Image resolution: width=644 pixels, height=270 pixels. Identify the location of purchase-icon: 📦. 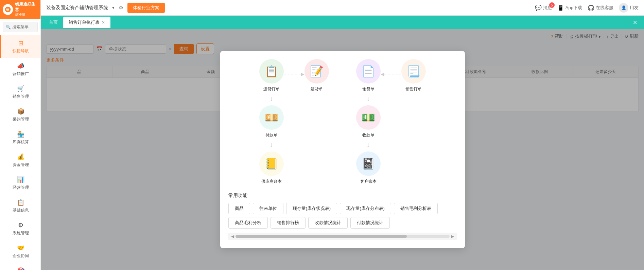
(21, 111).